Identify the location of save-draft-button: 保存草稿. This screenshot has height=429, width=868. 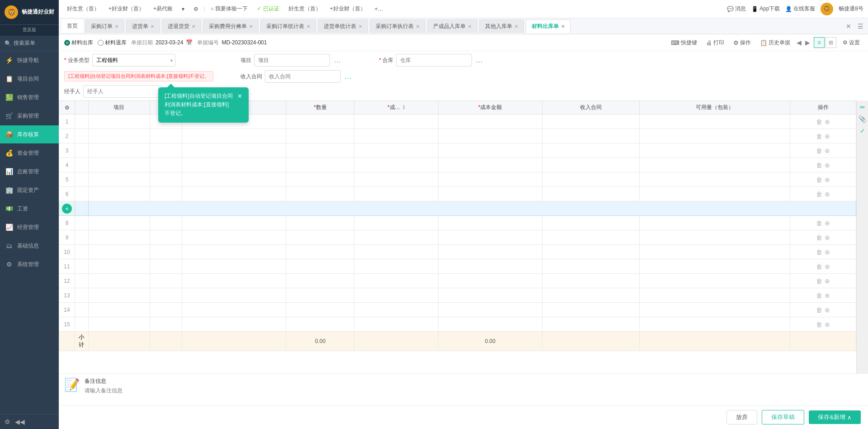
(783, 417).